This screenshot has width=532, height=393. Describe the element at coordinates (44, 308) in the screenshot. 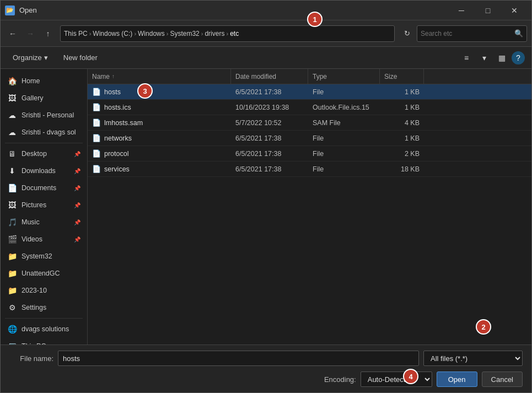

I see `sidebar-item-settings: ⚙ Settings` at that location.